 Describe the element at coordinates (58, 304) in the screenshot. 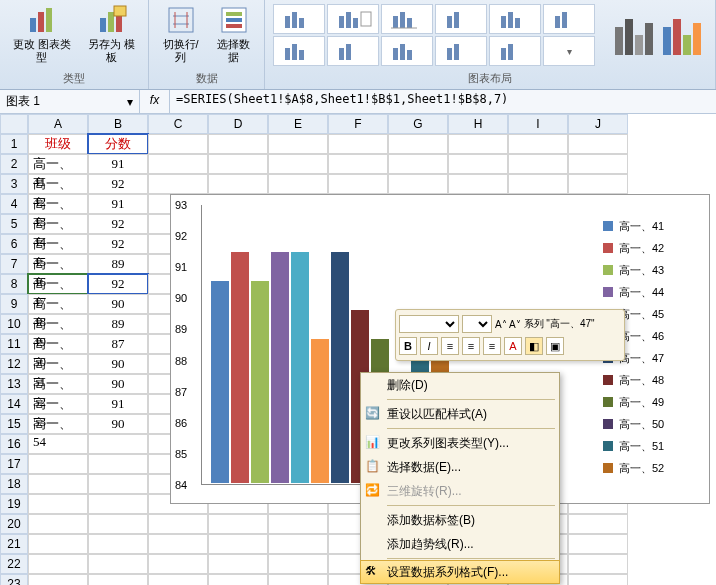

I see `cell: 高一、48` at that location.